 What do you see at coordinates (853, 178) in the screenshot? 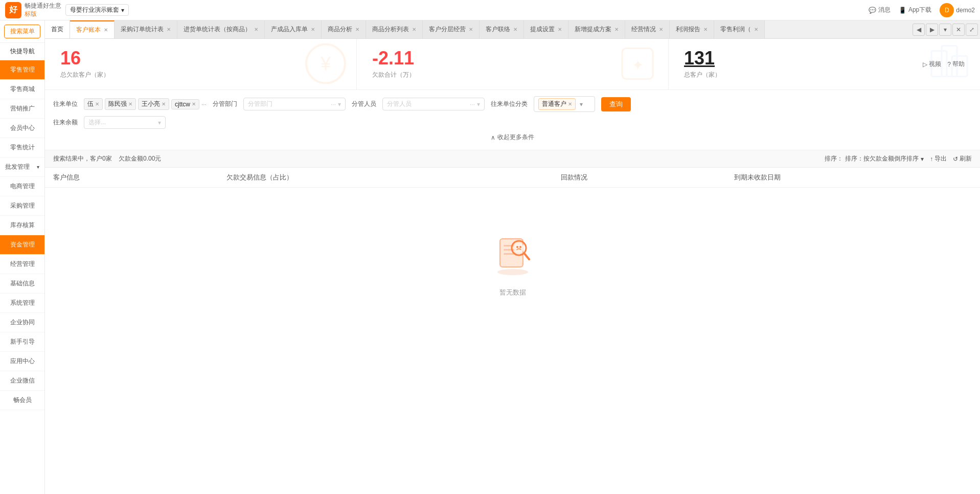
I see `col-due-date: 到期未收款日期` at bounding box center [853, 178].